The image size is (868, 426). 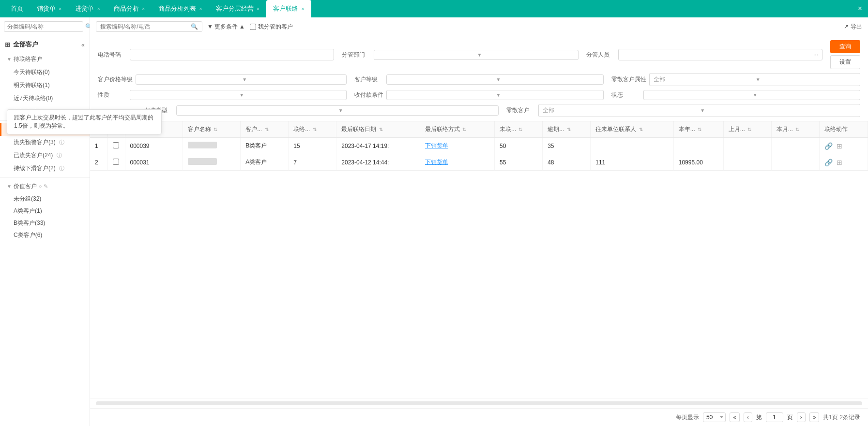 I want to click on retail-customer-select: 全部 ▼, so click(x=700, y=110).